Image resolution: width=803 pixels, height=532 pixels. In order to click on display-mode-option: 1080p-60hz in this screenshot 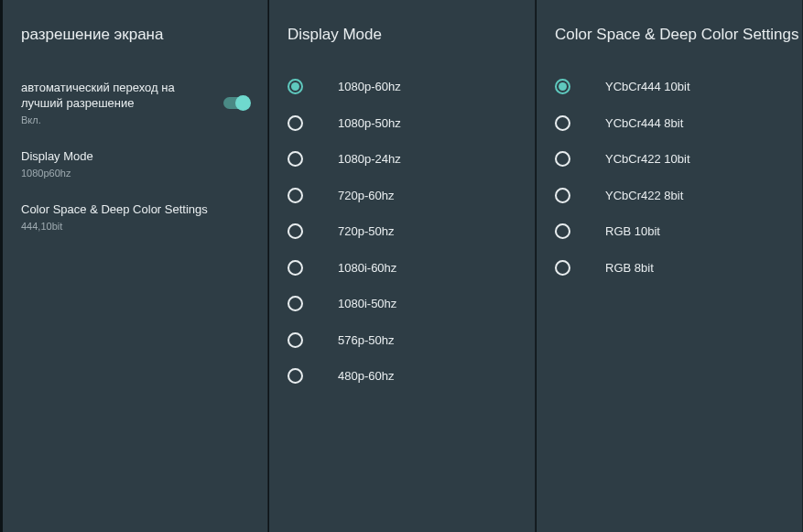, I will do `click(402, 87)`.